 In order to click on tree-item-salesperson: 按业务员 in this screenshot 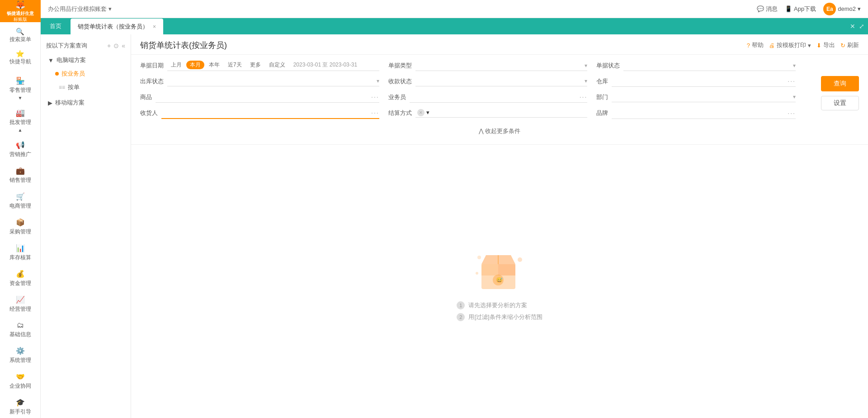, I will do `click(91, 74)`.